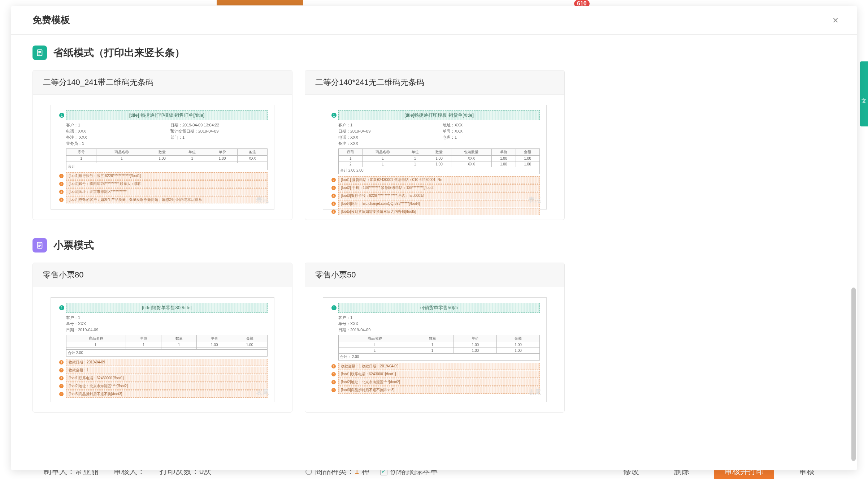 The width and height of the screenshot is (868, 479). What do you see at coordinates (435, 82) in the screenshot?
I see `card-title: 二等分140*241无二维码无条码` at bounding box center [435, 82].